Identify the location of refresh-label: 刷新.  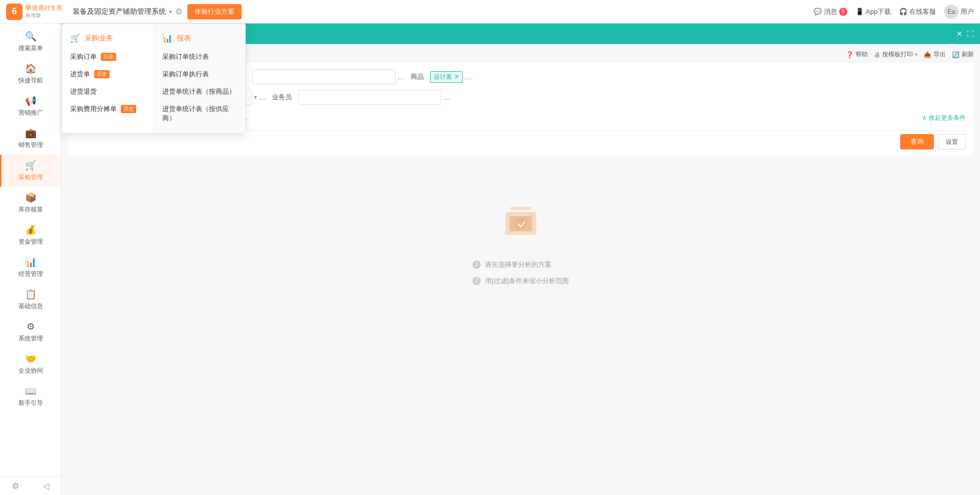
(968, 54).